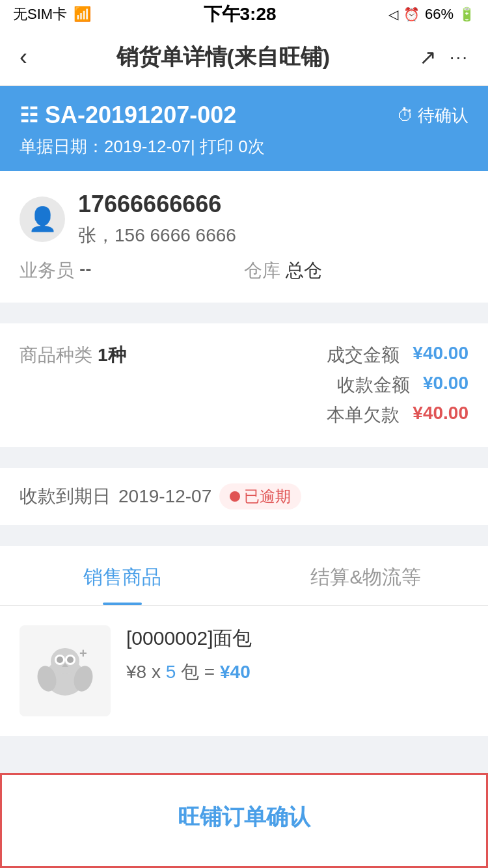  What do you see at coordinates (40, 14) in the screenshot?
I see `sim-text: 无SIM卡` at bounding box center [40, 14].